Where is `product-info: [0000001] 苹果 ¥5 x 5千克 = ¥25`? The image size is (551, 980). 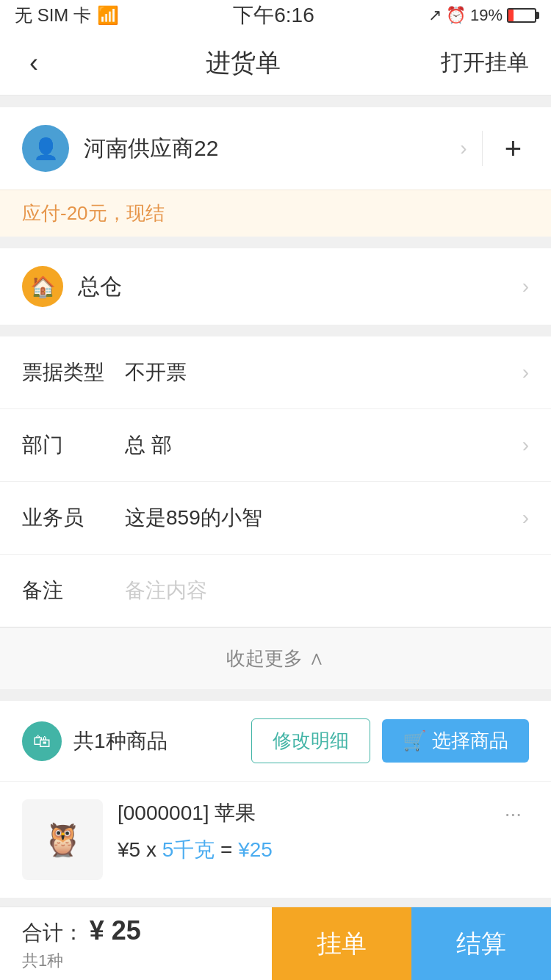 product-info: [0000001] 苹果 ¥5 x 5千克 = ¥25 is located at coordinates (307, 832).